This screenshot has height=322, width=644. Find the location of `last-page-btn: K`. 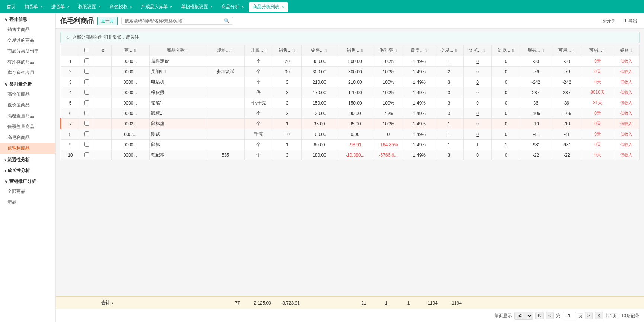

last-page-btn: K is located at coordinates (599, 316).